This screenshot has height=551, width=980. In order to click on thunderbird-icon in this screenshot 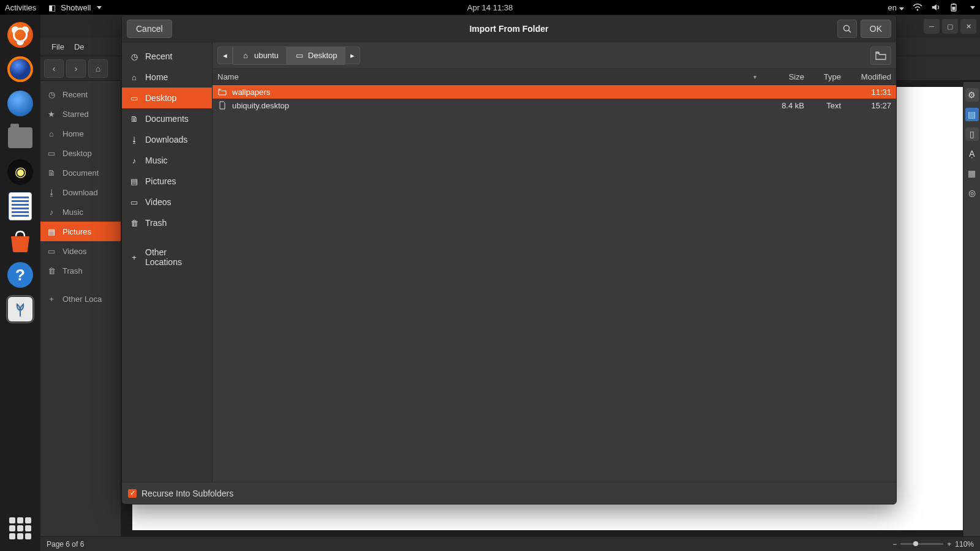, I will do `click(20, 103)`.